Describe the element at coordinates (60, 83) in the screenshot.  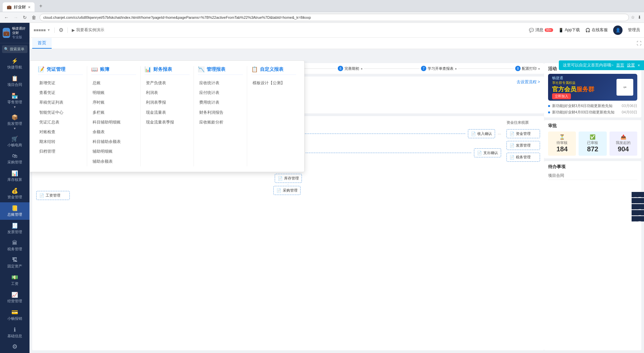
I see `menu-item-add-voucher: 新增凭证` at that location.